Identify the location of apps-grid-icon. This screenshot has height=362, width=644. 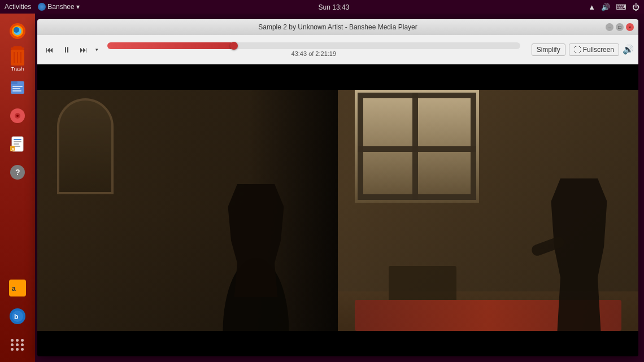
(18, 344).